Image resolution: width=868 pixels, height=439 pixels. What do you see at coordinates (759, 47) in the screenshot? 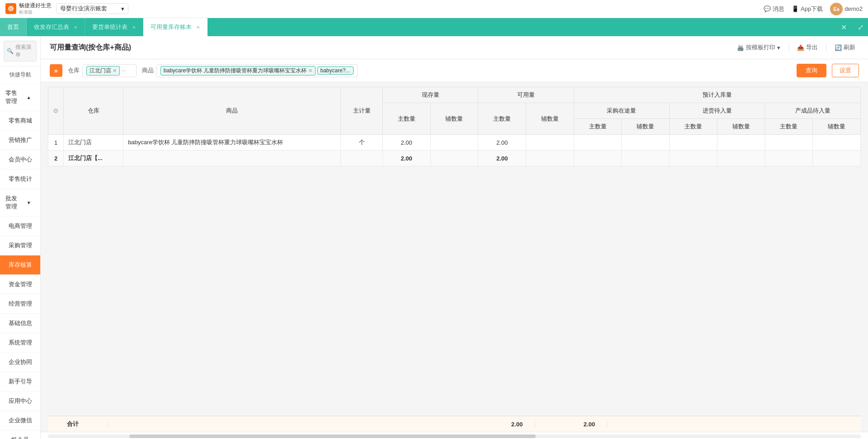
I see `print-btn: 🖨️ 按模板打印 ▾` at bounding box center [759, 47].